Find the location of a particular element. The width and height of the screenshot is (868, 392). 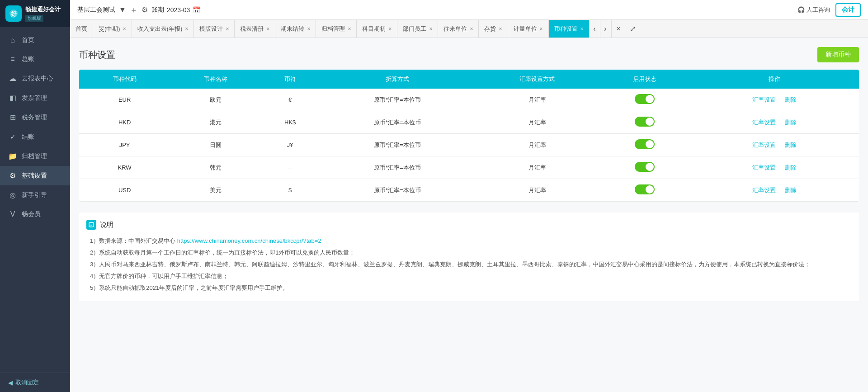

tab-close-archive: × is located at coordinates (349, 29).